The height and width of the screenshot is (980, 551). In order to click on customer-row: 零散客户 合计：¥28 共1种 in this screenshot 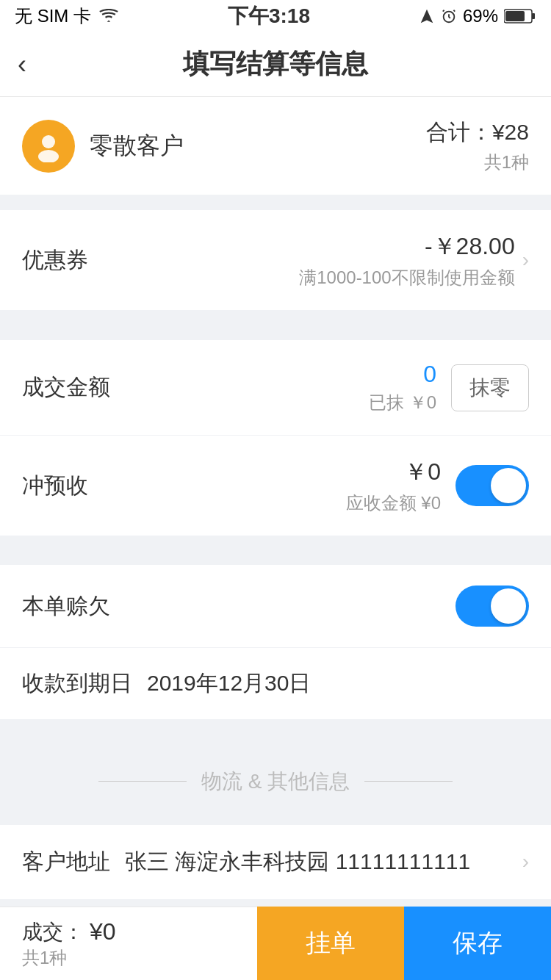, I will do `click(276, 146)`.